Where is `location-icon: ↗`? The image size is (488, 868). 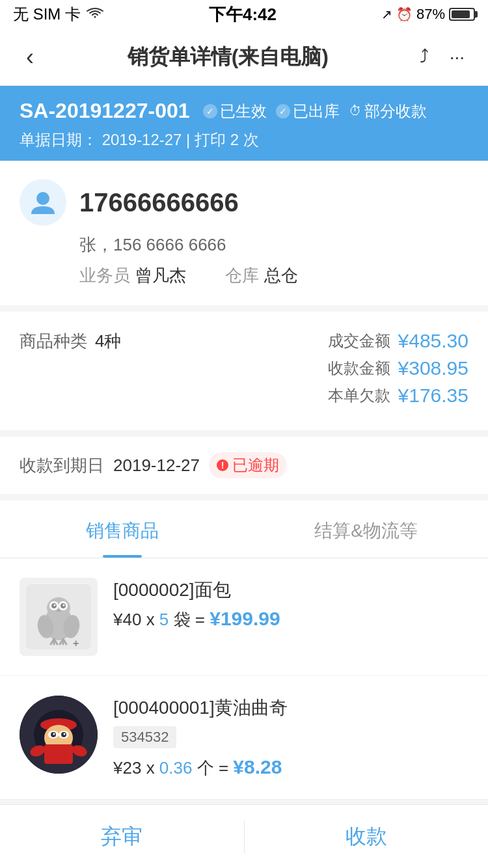 location-icon: ↗ is located at coordinates (386, 14).